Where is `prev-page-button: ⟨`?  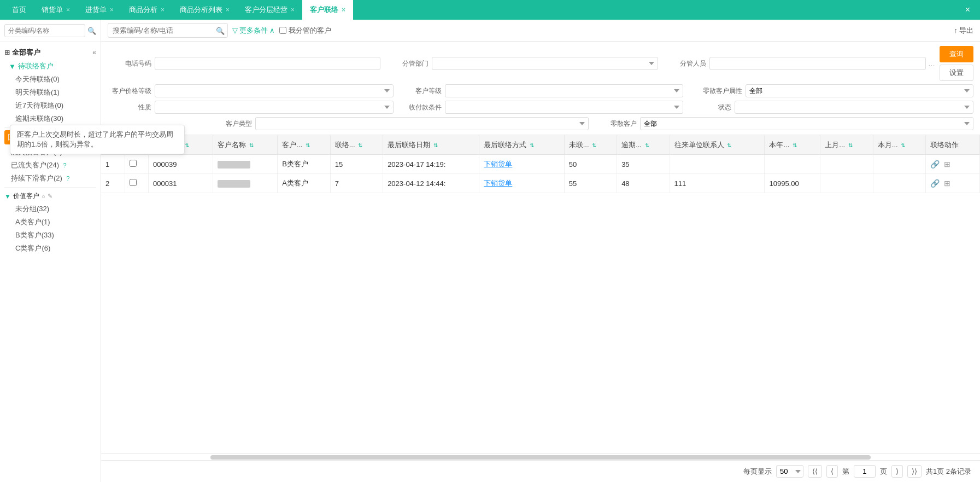 prev-page-button: ⟨ is located at coordinates (832, 472).